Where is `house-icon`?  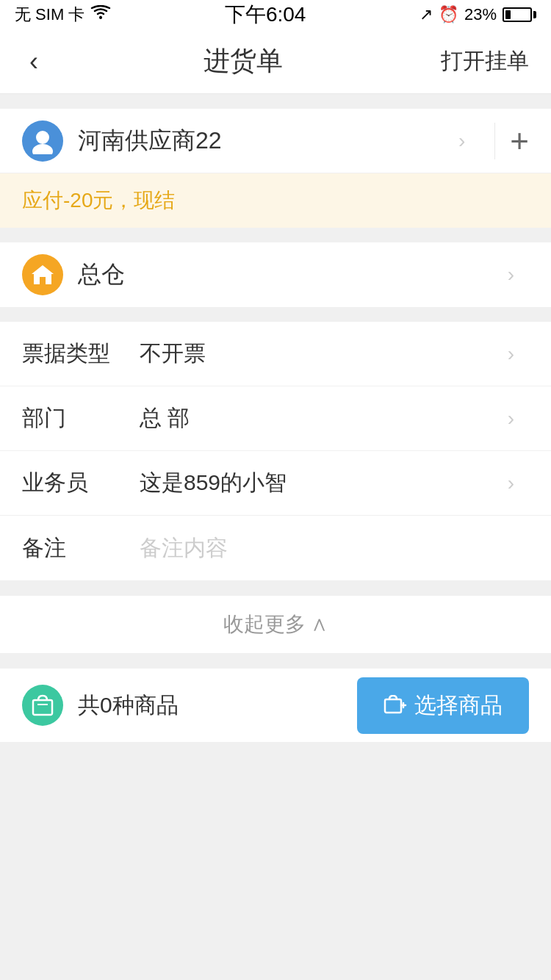
house-icon is located at coordinates (43, 275).